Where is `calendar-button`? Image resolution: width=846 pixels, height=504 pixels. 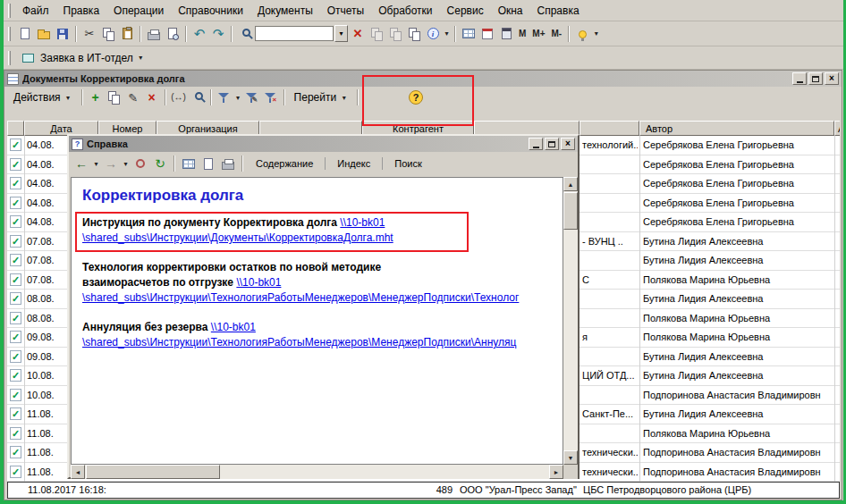
calendar-button is located at coordinates (487, 34).